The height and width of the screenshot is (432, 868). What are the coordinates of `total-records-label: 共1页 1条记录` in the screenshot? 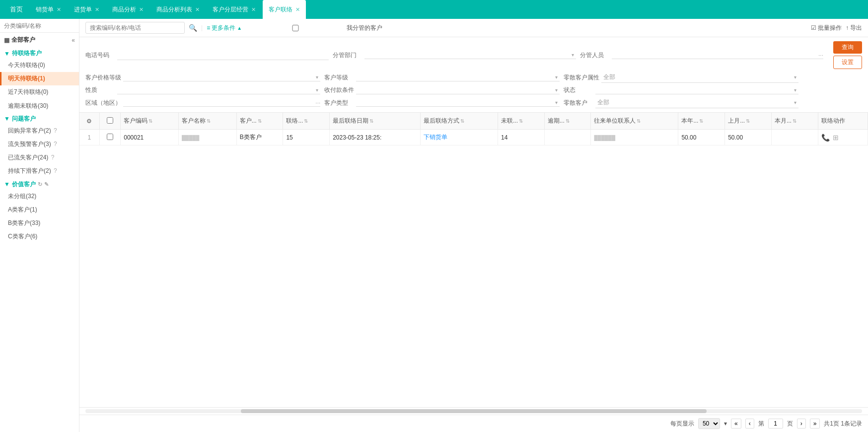 It's located at (843, 424).